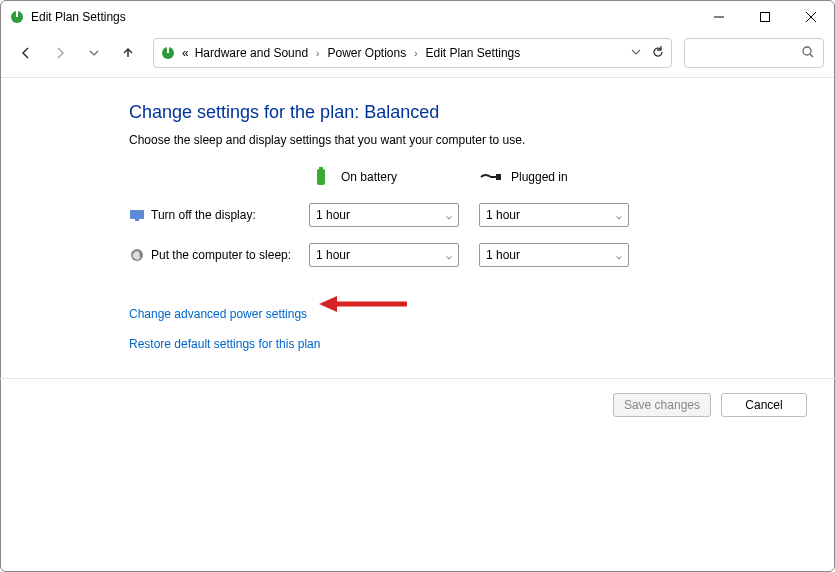 The image size is (835, 572). I want to click on window-titlebar: Edit Plan Settings, so click(418, 17).